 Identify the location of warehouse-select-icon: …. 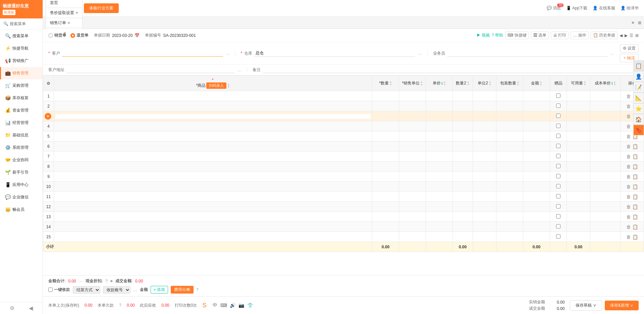
(420, 53).